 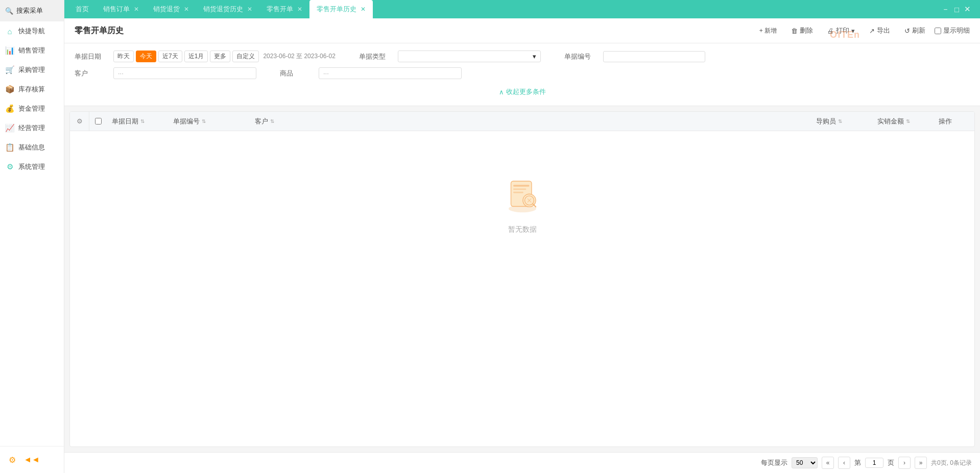 What do you see at coordinates (32, 51) in the screenshot?
I see `sidebar-item-label: 销售管理` at bounding box center [32, 51].